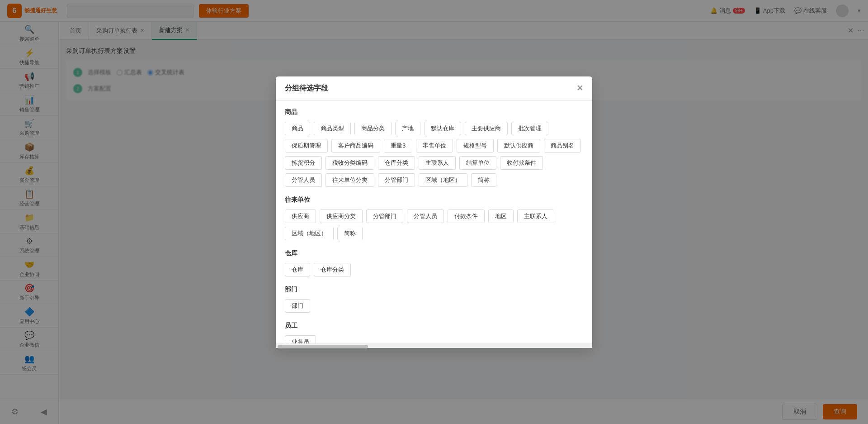  Describe the element at coordinates (309, 233) in the screenshot. I see `field-tag-1-7: 区域（地区）` at that location.